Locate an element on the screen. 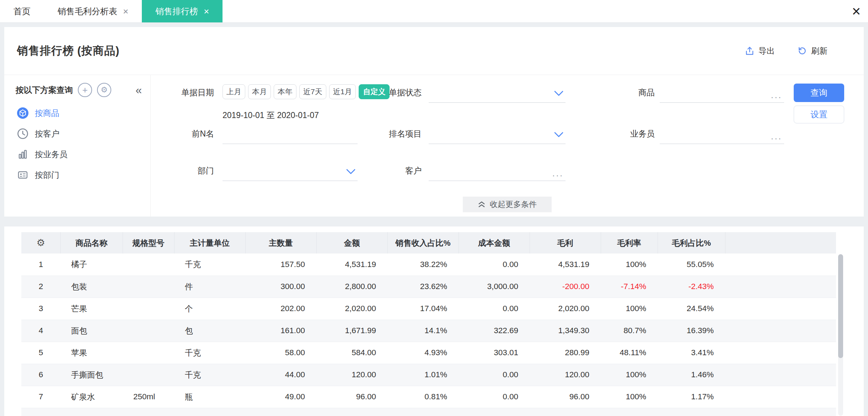  collapse-sidebar-icon: « is located at coordinates (140, 90).